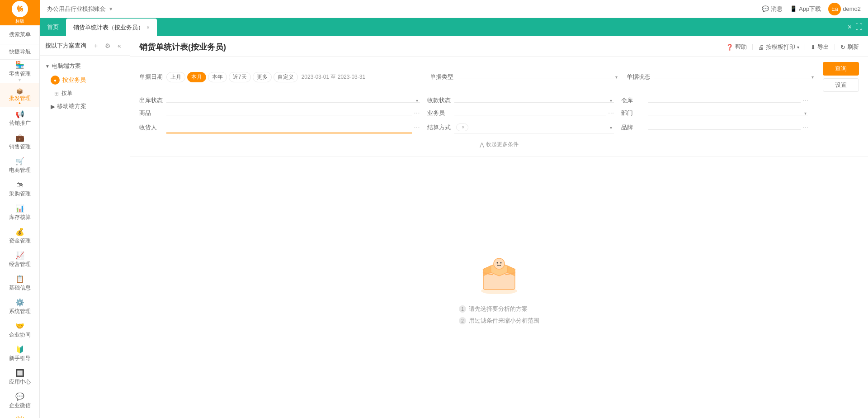 Image resolution: width=868 pixels, height=418 pixels. I want to click on message-label: 消息, so click(777, 9).